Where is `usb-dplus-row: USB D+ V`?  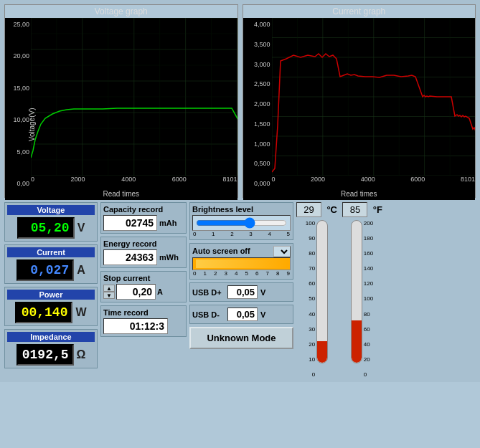
usb-dplus-row: USB D+ V is located at coordinates (241, 292).